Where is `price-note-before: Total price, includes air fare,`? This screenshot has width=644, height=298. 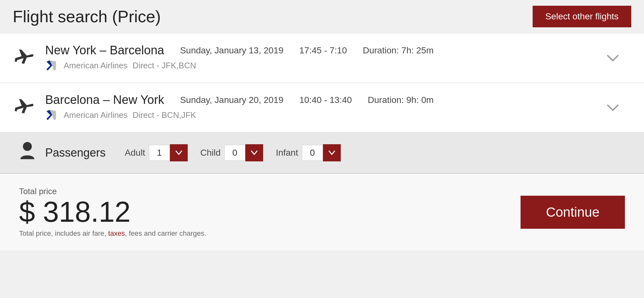 price-note-before: Total price, includes air fare, is located at coordinates (64, 233).